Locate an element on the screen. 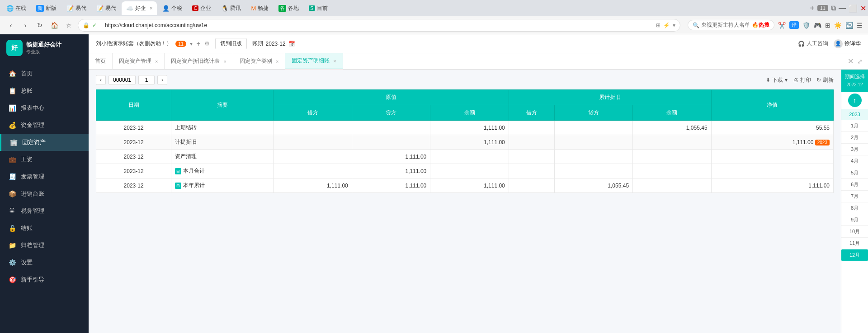 The image size is (868, 333). cell-dep-debit is located at coordinates (532, 142).